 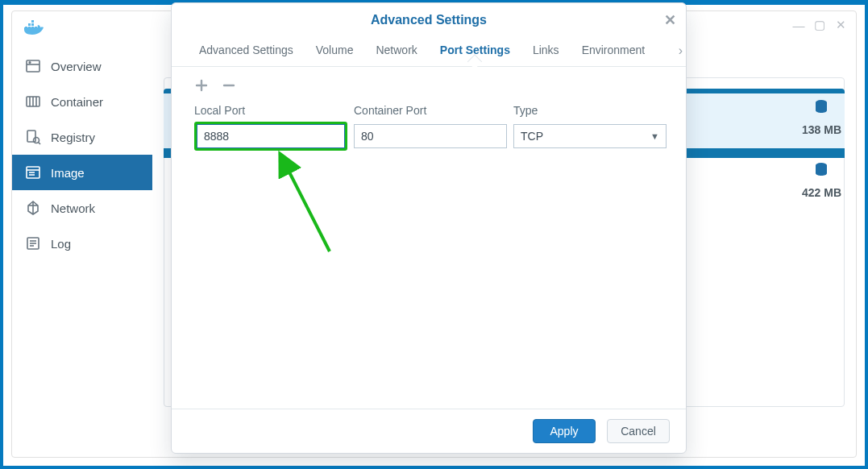 What do you see at coordinates (247, 51) in the screenshot?
I see `tab-advanced-settings: Advanced Settings` at bounding box center [247, 51].